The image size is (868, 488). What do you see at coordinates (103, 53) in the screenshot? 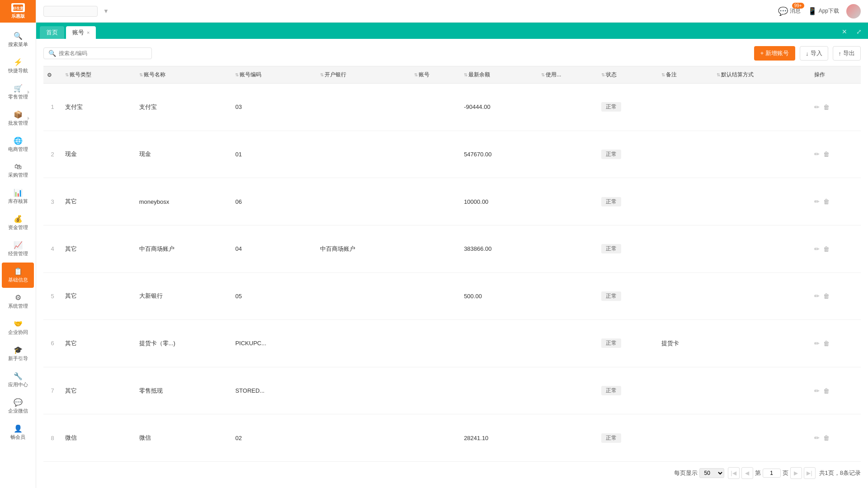
I see `search-input` at bounding box center [103, 53].